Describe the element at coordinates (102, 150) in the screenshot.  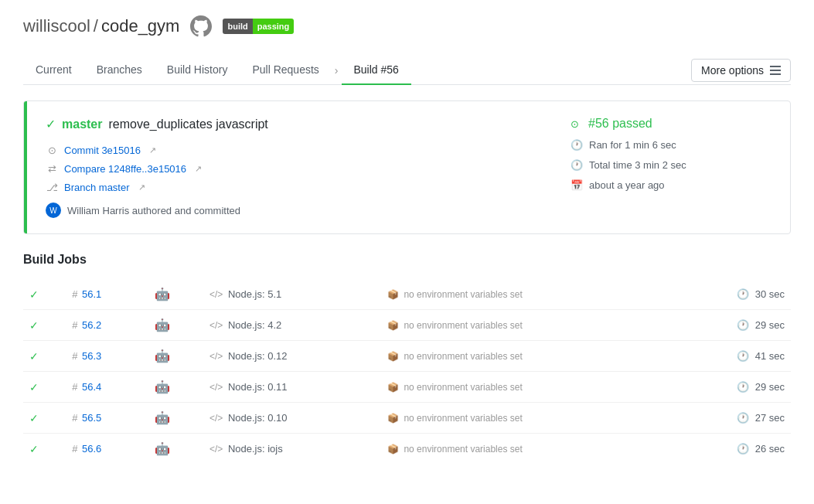
I see `commit-hash-link: Commit 3e15016` at that location.